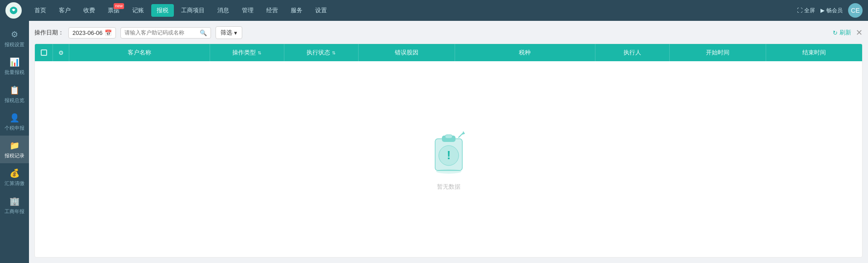 The width and height of the screenshot is (868, 263). What do you see at coordinates (334, 53) in the screenshot?
I see `sort-icon-status: ⇅` at bounding box center [334, 53].